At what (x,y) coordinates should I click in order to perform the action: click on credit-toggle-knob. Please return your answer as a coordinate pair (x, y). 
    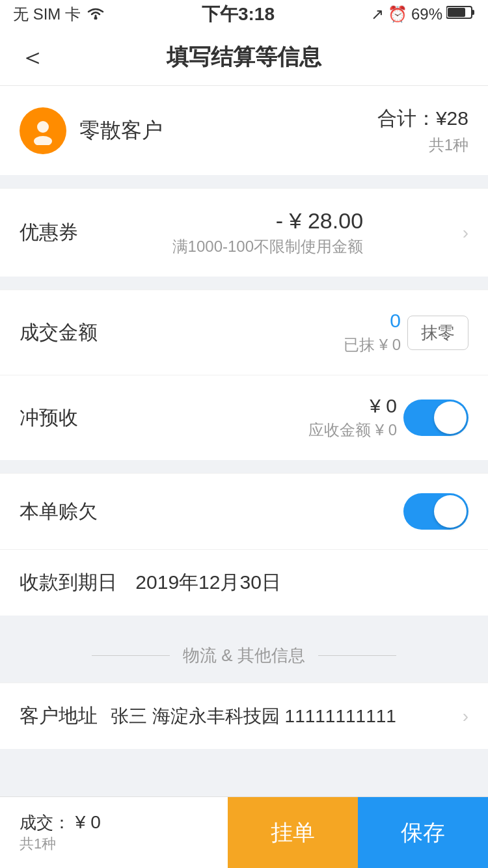
    Looking at the image, I should click on (450, 511).